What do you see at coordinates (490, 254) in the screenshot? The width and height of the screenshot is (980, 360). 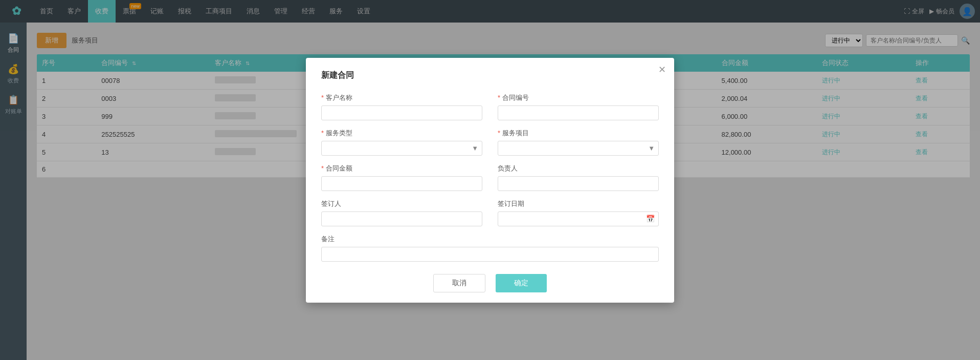 I see `note-input` at bounding box center [490, 254].